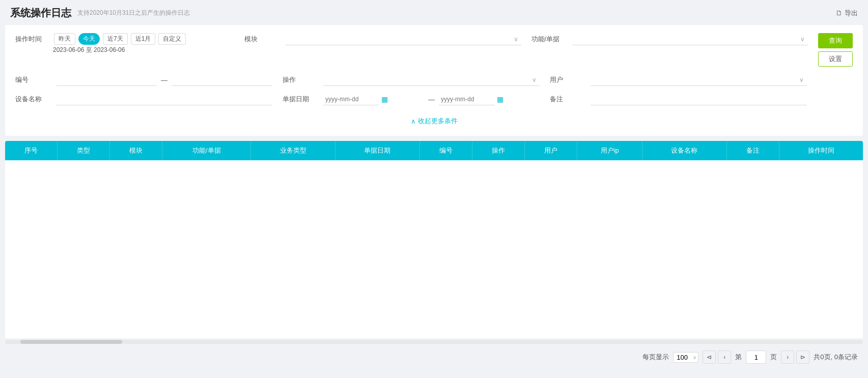  I want to click on date-dash: —, so click(432, 100).